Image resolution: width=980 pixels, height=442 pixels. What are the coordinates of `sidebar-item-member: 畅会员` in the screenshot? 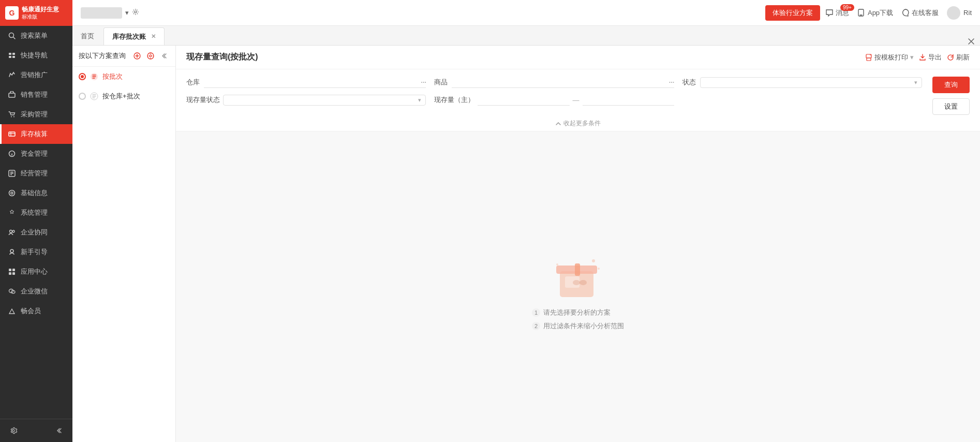 It's located at (36, 311).